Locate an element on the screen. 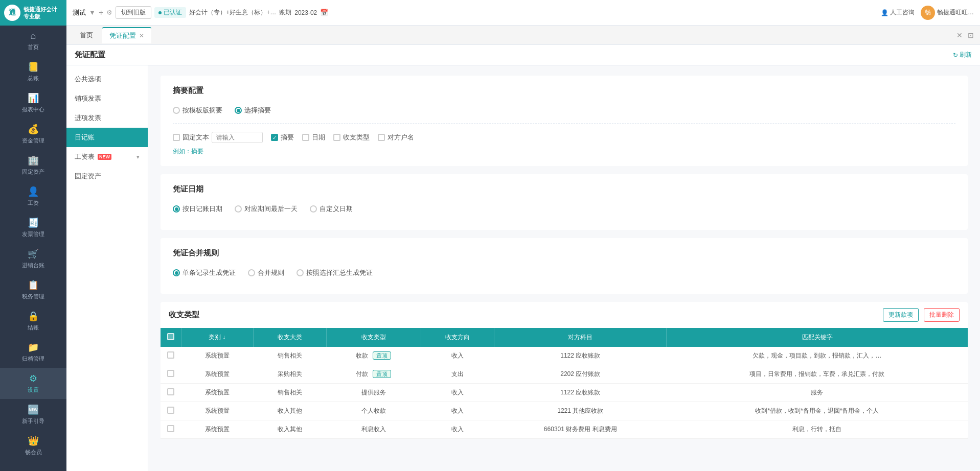 This screenshot has height=471, width=980. refresh-icon: ↻ is located at coordinates (955, 55).